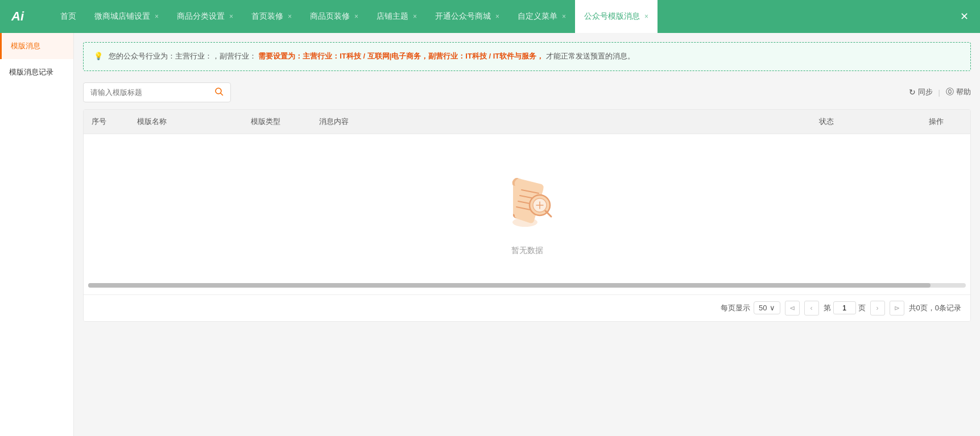 The height and width of the screenshot is (436, 980). I want to click on prev-page-button: ‹, so click(812, 308).